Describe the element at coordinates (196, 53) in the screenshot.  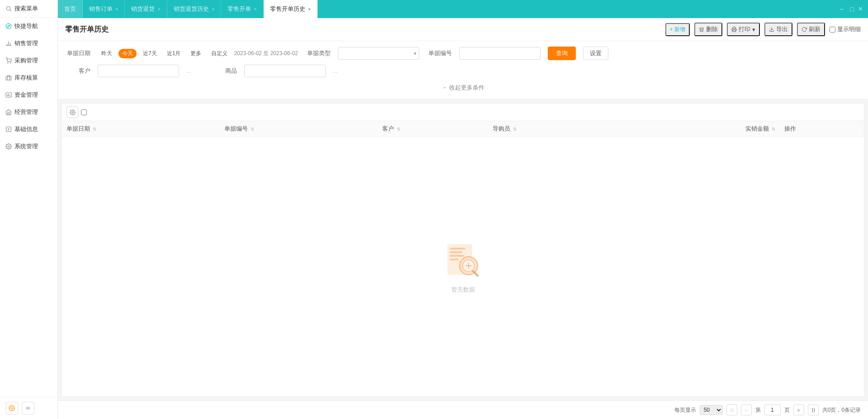
I see `date-btn-more: 更多` at that location.